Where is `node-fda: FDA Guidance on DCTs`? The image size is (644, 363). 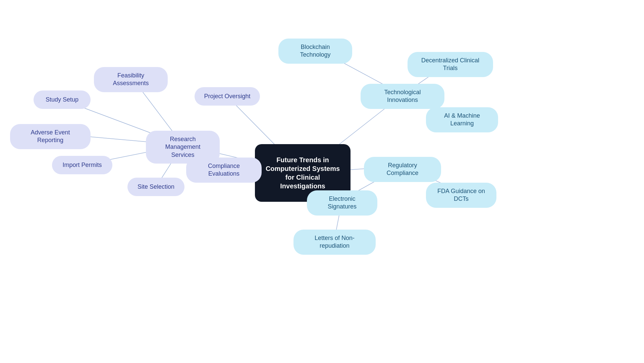
node-fda: FDA Guidance on DCTs is located at coordinates (461, 195).